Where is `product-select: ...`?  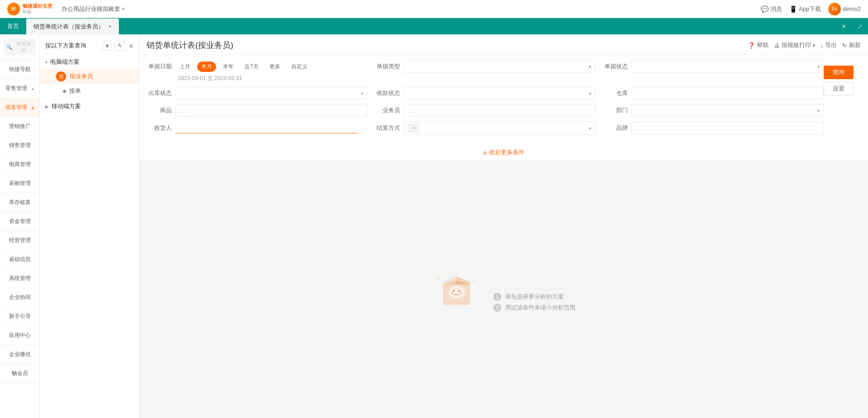
product-select: ... is located at coordinates (271, 110).